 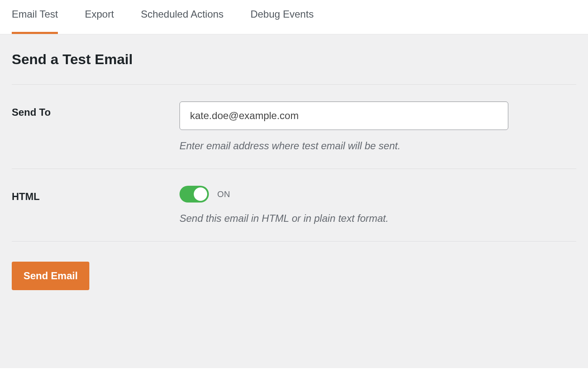 What do you see at coordinates (282, 21) in the screenshot?
I see `tab-debug-events: Debug Events` at bounding box center [282, 21].